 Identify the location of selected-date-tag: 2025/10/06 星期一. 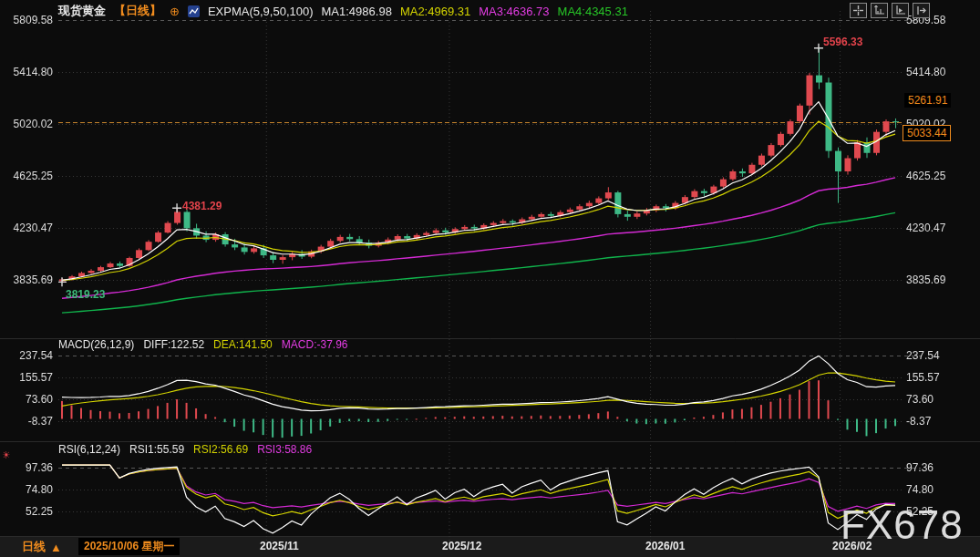
(129, 547).